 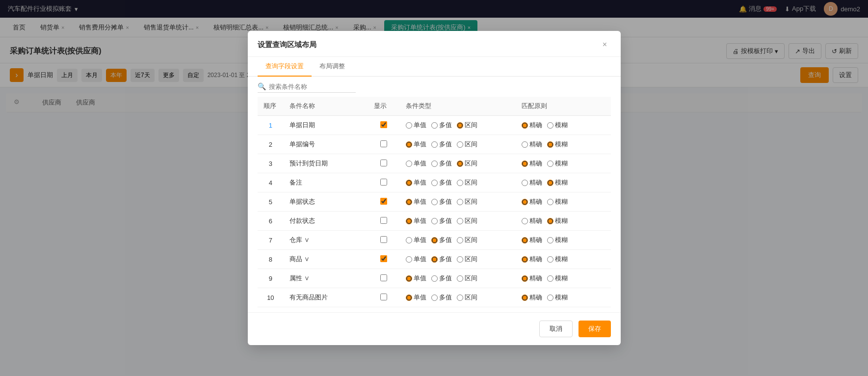 I want to click on cell-name: 单据日期, so click(x=326, y=117).